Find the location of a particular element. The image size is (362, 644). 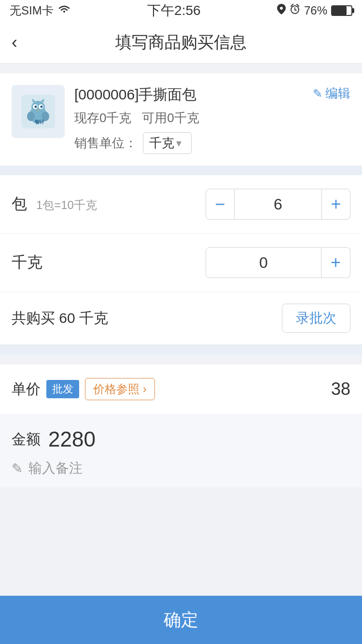

bao-quantity-input is located at coordinates (278, 204).